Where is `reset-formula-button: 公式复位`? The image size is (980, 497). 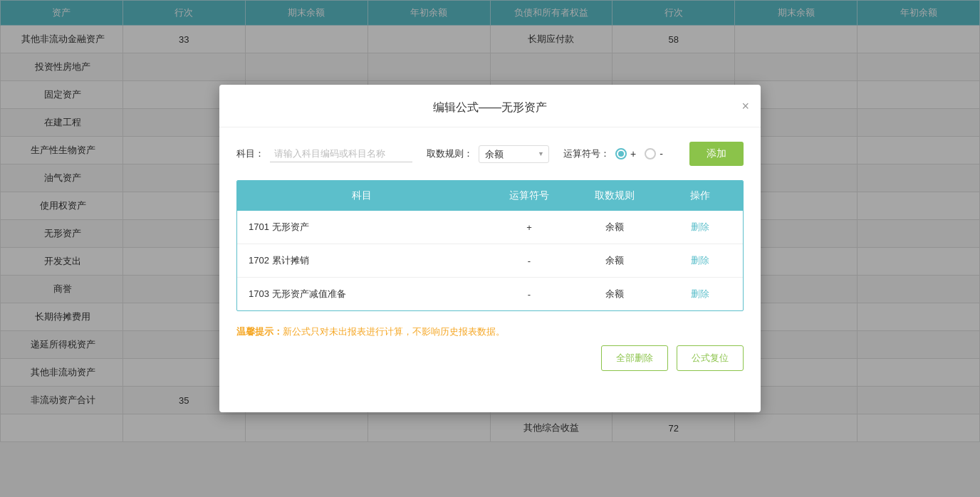 reset-formula-button: 公式复位 is located at coordinates (710, 358).